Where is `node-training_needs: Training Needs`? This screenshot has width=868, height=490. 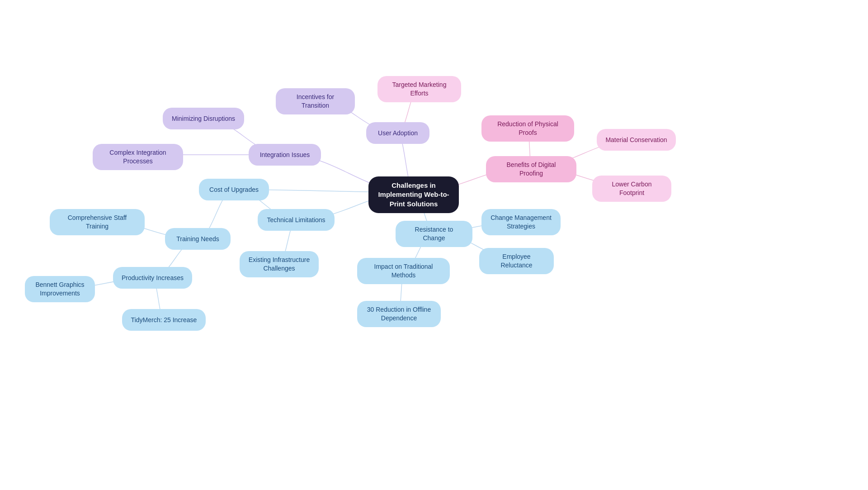
node-training_needs: Training Needs is located at coordinates (198, 239).